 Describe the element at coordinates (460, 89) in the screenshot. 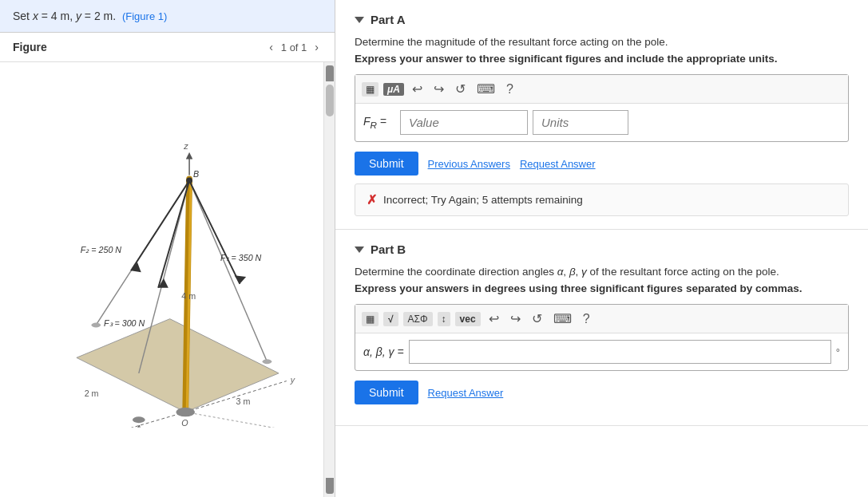

I see `refresh-button: ↺` at that location.